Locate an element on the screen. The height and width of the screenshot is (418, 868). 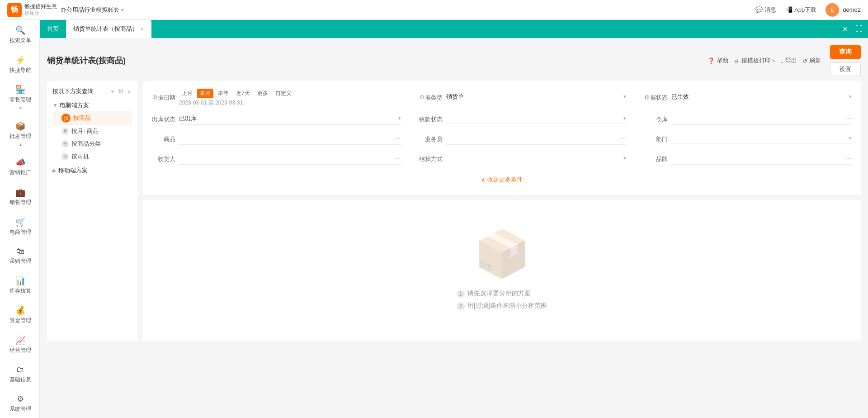
filter-doc-type-select: 销货单 ▾ is located at coordinates (536, 97).